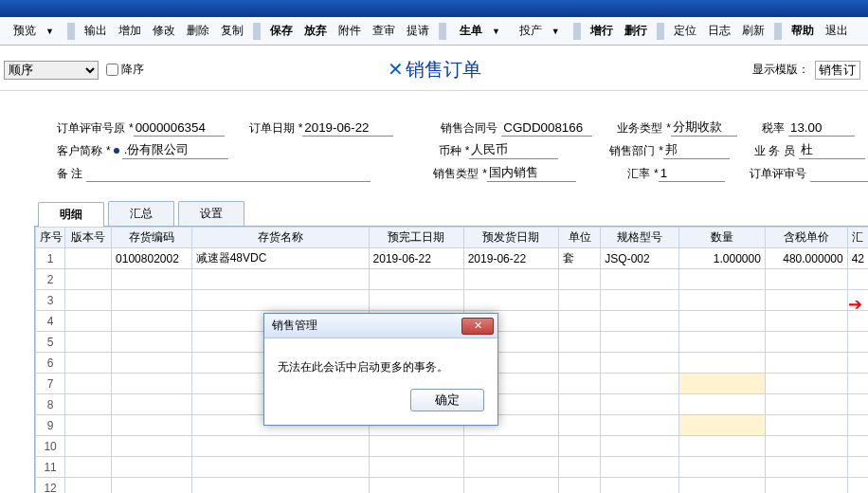 The height and width of the screenshot is (493, 868). What do you see at coordinates (453, 301) in the screenshot?
I see `table-row: 3` at bounding box center [453, 301].